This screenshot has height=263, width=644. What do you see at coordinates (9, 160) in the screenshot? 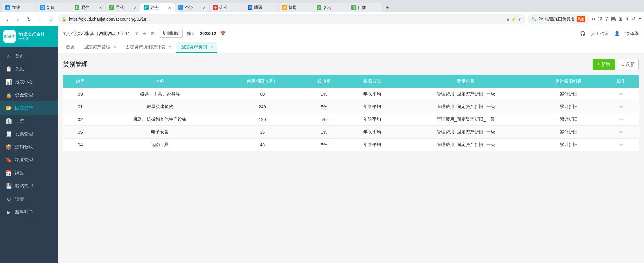
I see `tax-icon: 🔖` at bounding box center [9, 160].